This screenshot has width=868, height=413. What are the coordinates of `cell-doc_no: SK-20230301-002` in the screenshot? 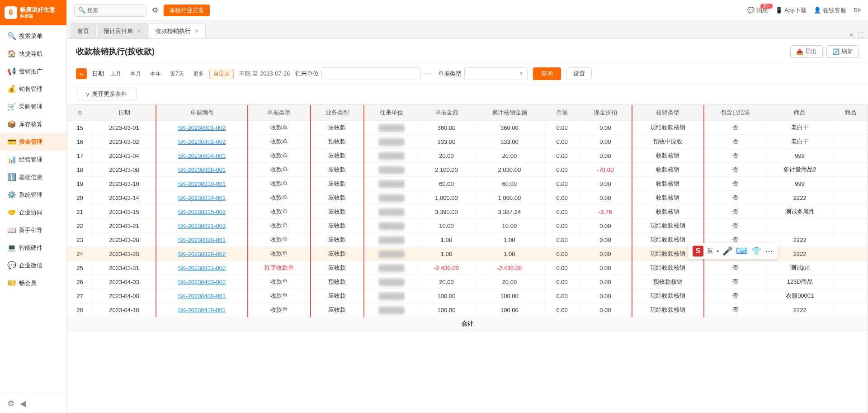 It's located at (202, 128).